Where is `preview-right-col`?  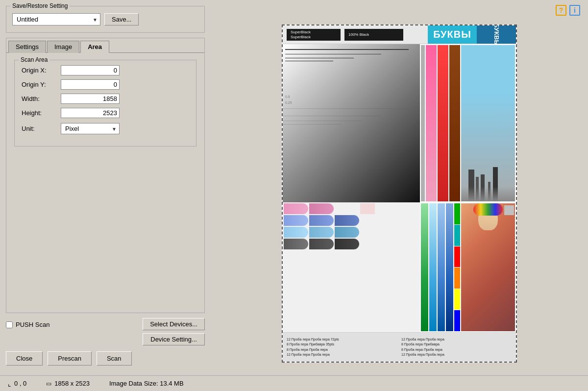 preview-right-col is located at coordinates (468, 188).